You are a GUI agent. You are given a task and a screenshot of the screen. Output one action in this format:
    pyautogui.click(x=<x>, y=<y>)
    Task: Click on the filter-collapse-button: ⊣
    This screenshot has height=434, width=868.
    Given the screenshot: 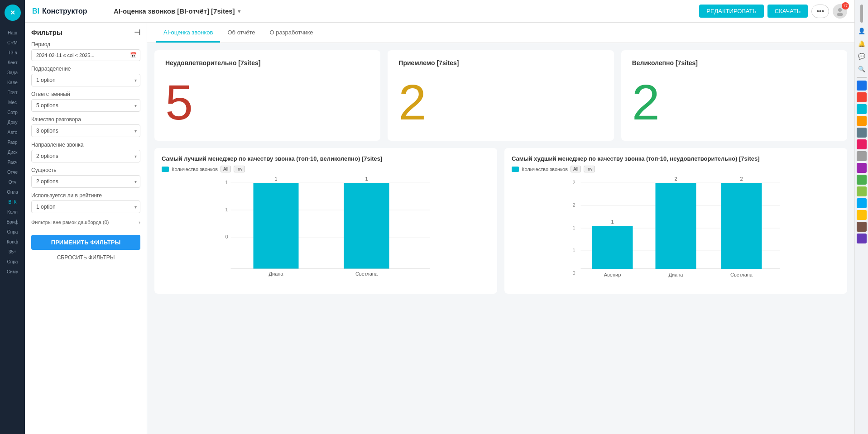 What is the action you would take?
    pyautogui.click(x=137, y=33)
    